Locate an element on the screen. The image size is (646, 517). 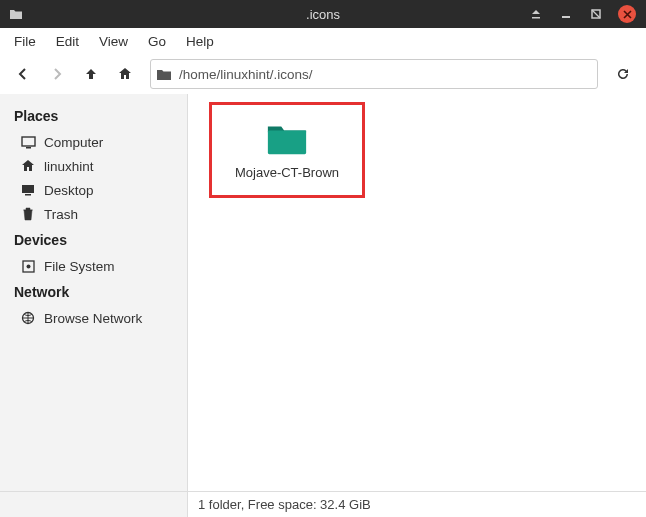
statusbar: 1 folder, Free space: 32.4 GiB is located at coordinates (323, 504).